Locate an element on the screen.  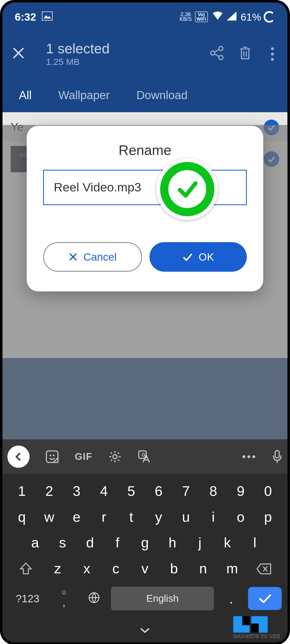
key-3: 3 is located at coordinates (76, 491).